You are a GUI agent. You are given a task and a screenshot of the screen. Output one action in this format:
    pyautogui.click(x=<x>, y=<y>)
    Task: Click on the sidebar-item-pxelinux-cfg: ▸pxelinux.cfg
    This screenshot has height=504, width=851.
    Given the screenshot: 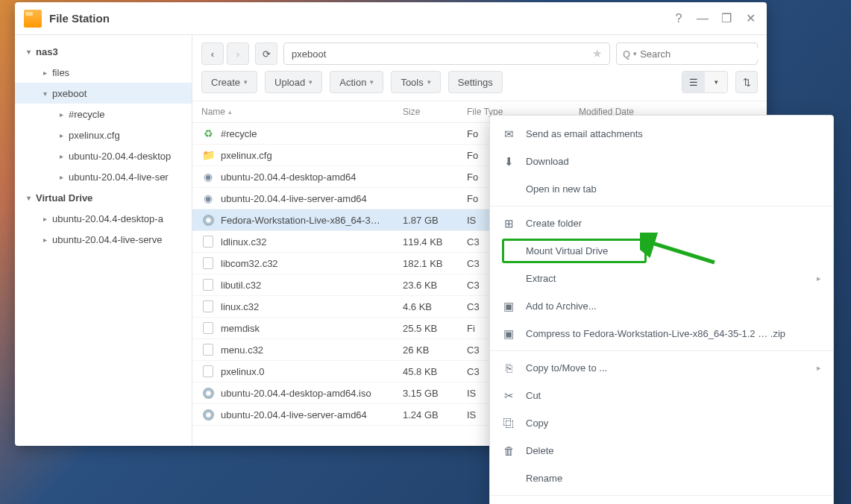 What is the action you would take?
    pyautogui.click(x=103, y=135)
    